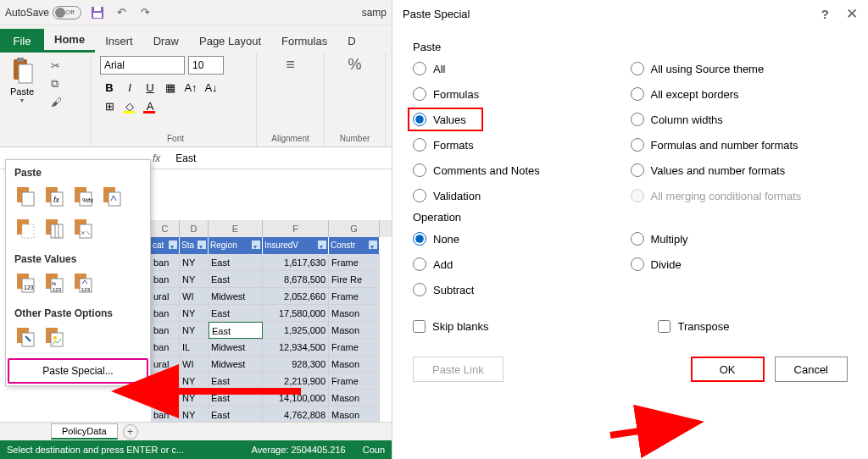 This screenshot has height=459, width=868. Describe the element at coordinates (271, 364) in the screenshot. I see `table-row: uralWIMidwest928,300Mason` at that location.